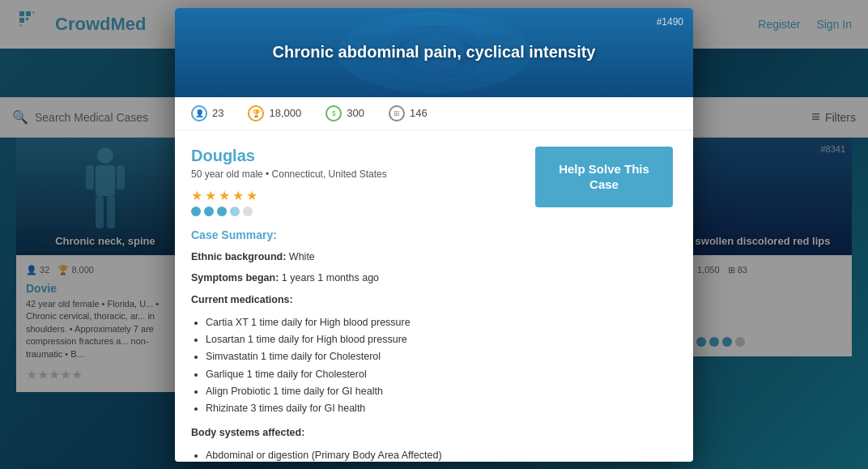  I want to click on stat-grid: ⊞ 146, so click(408, 113).